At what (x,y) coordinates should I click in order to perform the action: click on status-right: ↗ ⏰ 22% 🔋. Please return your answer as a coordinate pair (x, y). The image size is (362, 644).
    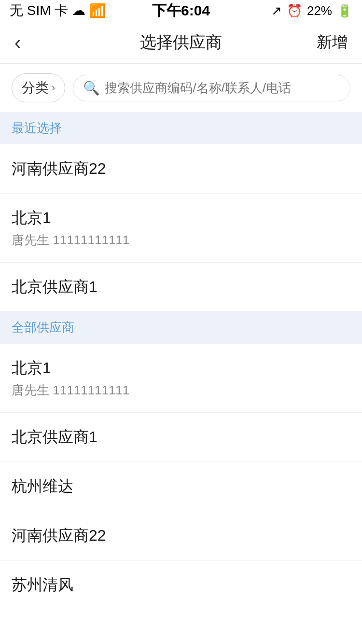
    Looking at the image, I should click on (312, 11).